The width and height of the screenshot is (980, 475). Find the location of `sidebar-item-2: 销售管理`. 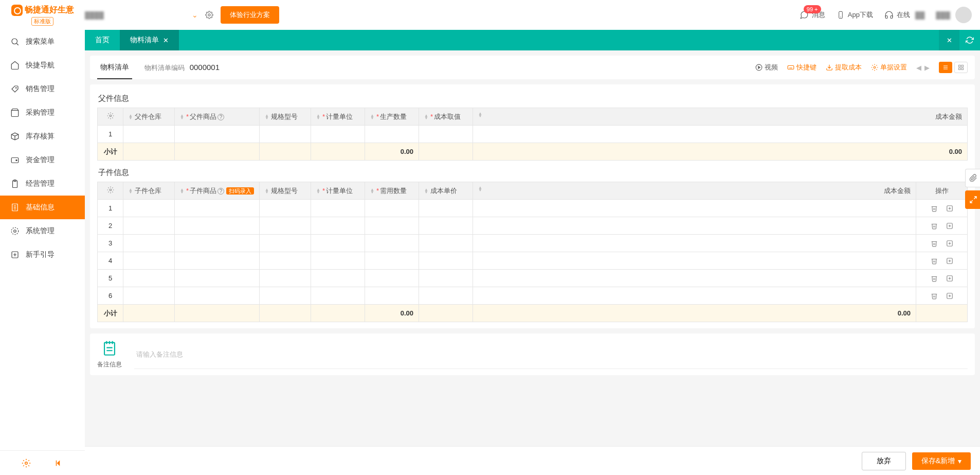

sidebar-item-2: 销售管理 is located at coordinates (42, 89).